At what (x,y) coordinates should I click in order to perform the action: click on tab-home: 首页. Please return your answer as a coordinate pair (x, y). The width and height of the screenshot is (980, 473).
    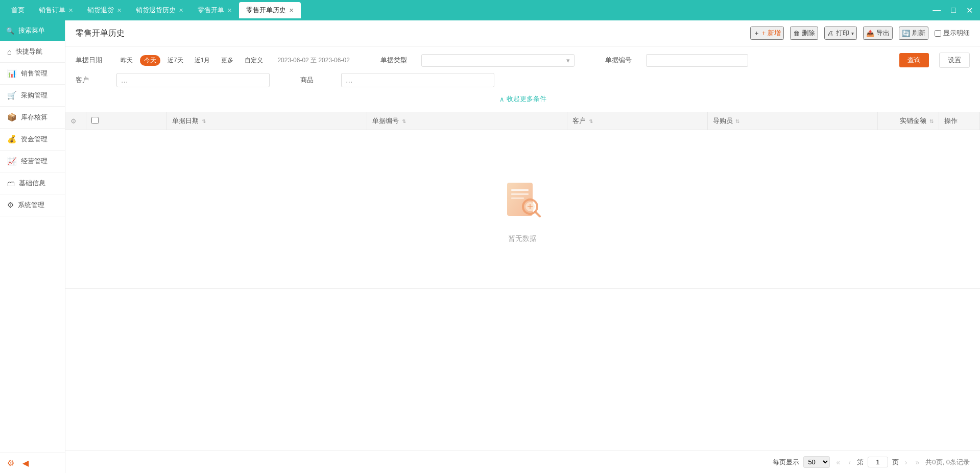
    Looking at the image, I should click on (18, 10).